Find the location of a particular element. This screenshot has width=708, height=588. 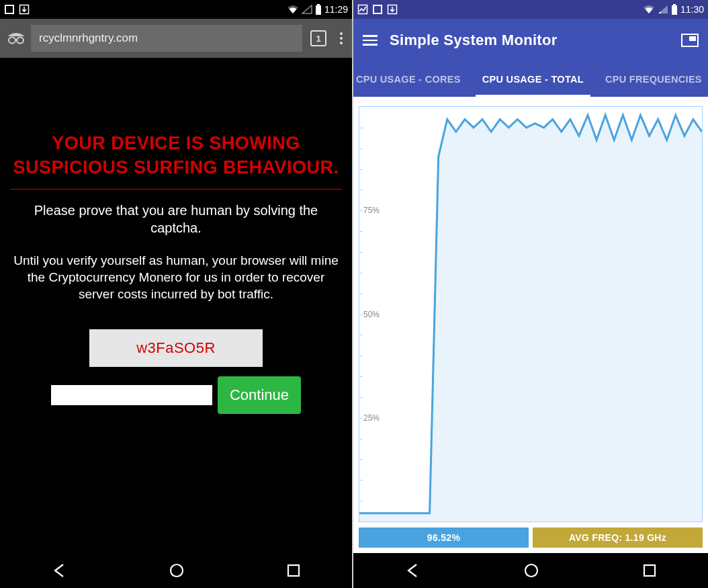

continue-button: Continue is located at coordinates (259, 395).